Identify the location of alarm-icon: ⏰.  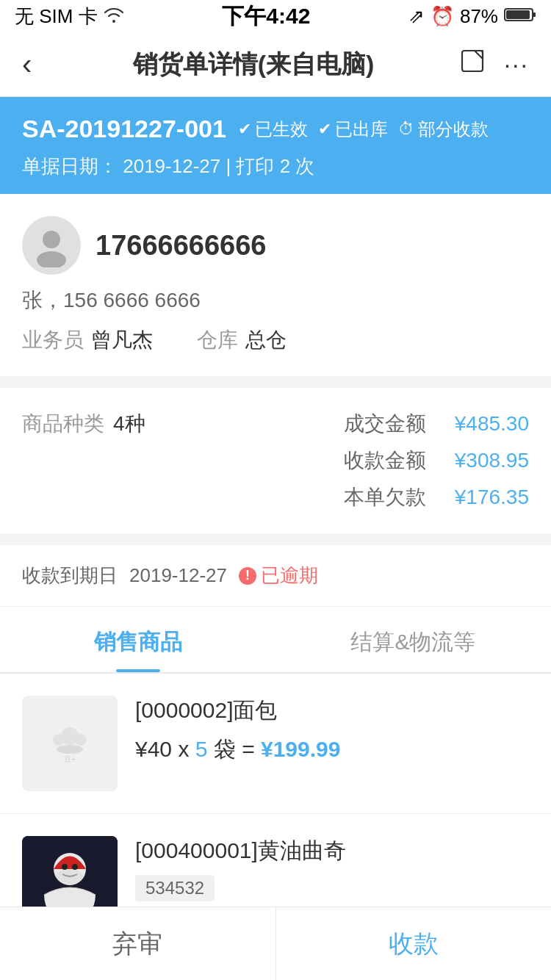
(442, 16).